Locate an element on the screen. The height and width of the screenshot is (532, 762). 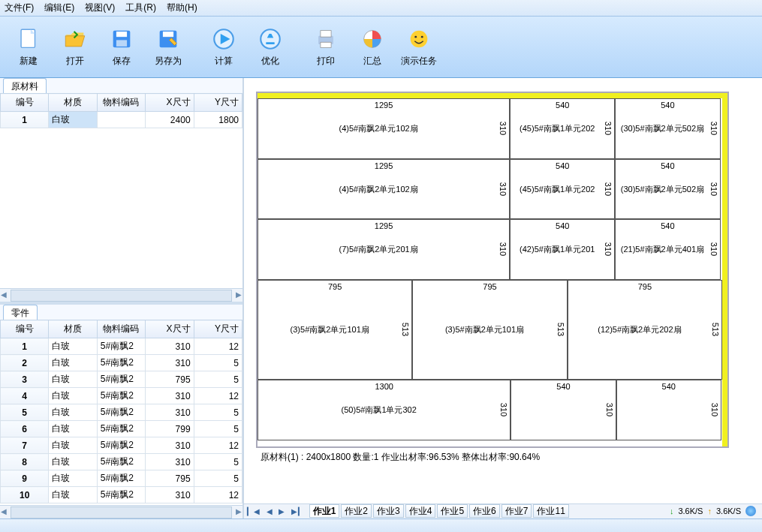
raw-grid: 编号材质物料编码X尺寸Y尺寸1白玻24001800 is located at coordinates (122, 191).